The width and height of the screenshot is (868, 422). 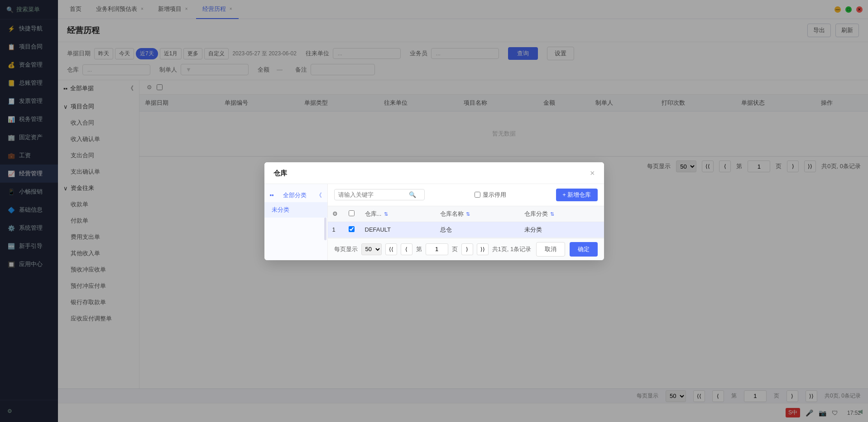 What do you see at coordinates (466, 222) in the screenshot?
I see `dialog-table: ⚙ 仓库... ⇅ 仓库名称 ⇅` at bounding box center [466, 222].